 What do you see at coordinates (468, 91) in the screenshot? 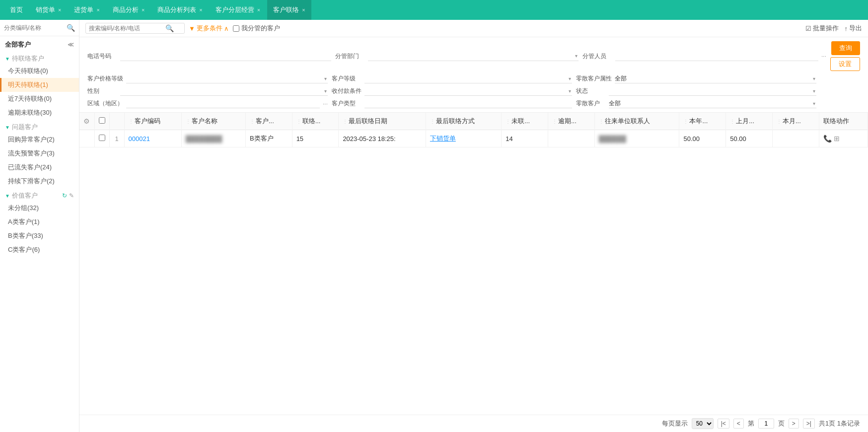
I see `filter-payment-select` at bounding box center [468, 91].